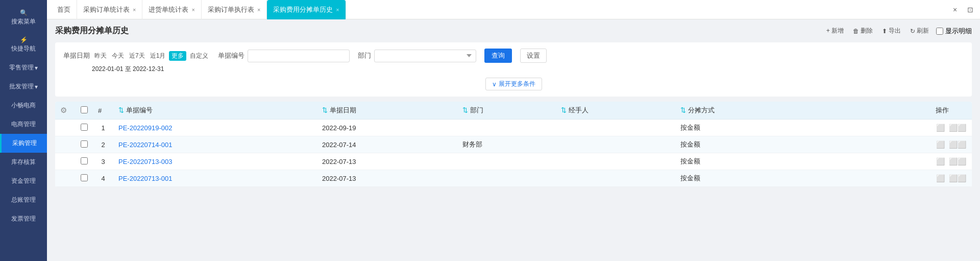 The width and height of the screenshot is (980, 261). What do you see at coordinates (259, 10) in the screenshot?
I see `tab-close-purchase-order-exec: ×` at bounding box center [259, 10].